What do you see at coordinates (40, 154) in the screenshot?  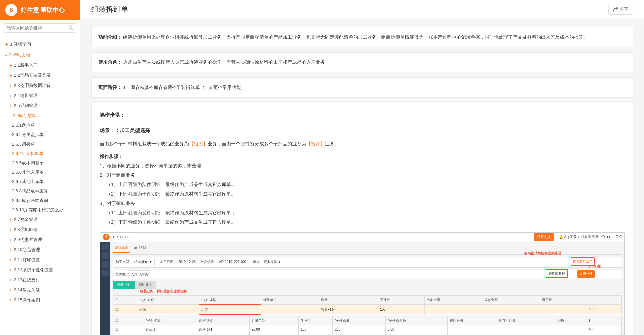 I see `sidebar-item-2-6-4: 2.6.4组装拆卸单` at bounding box center [40, 154].